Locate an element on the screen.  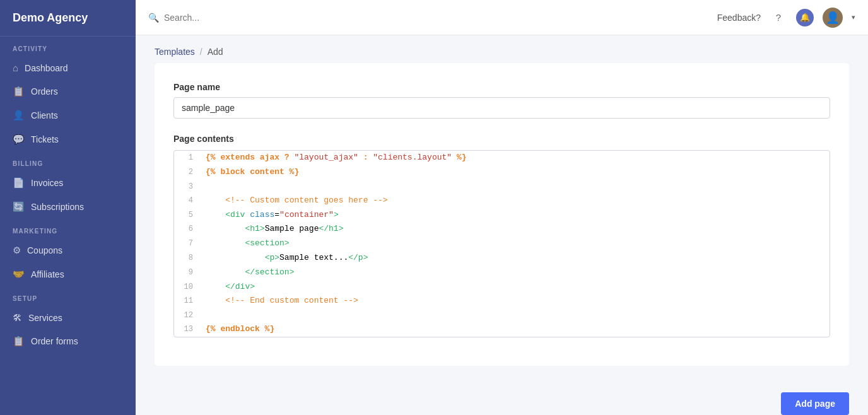
line-number: 7 is located at coordinates (187, 243).